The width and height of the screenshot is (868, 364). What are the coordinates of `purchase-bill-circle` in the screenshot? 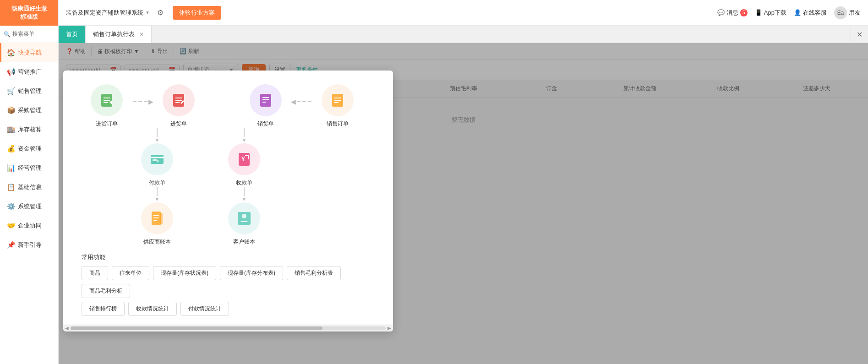 It's located at (179, 100).